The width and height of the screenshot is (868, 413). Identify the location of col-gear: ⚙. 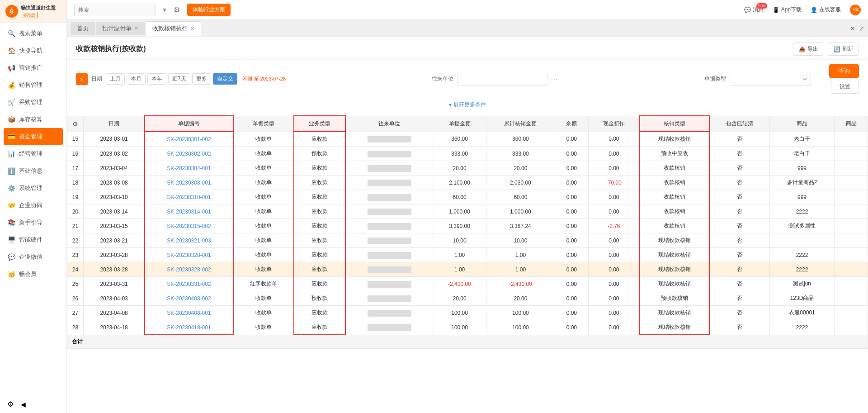
(75, 124).